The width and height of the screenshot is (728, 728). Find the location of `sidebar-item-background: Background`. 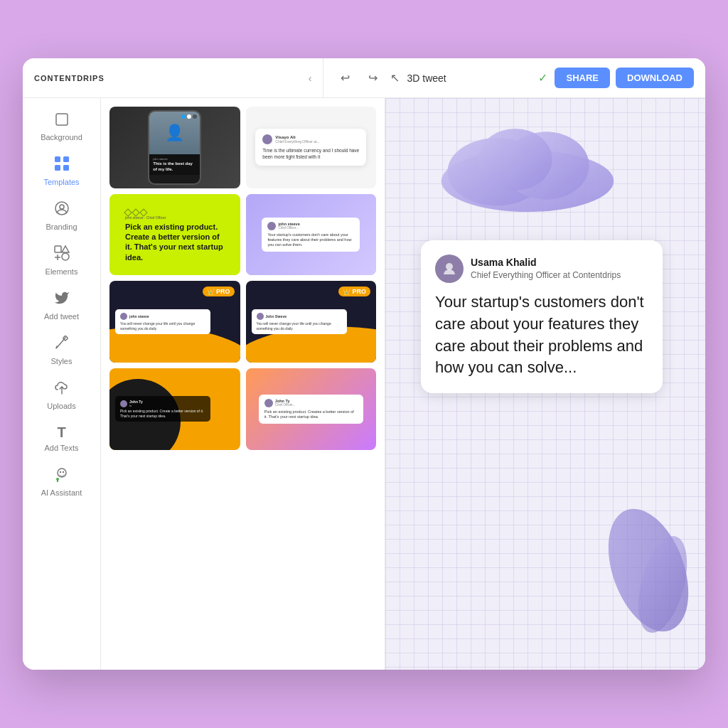

sidebar-item-background: Background is located at coordinates (62, 127).